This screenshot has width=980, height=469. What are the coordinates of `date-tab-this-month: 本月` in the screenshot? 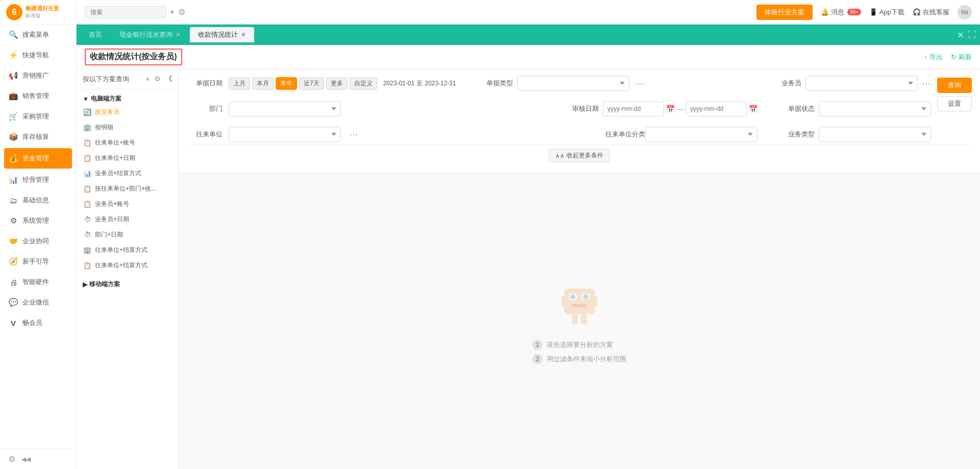 It's located at (263, 84).